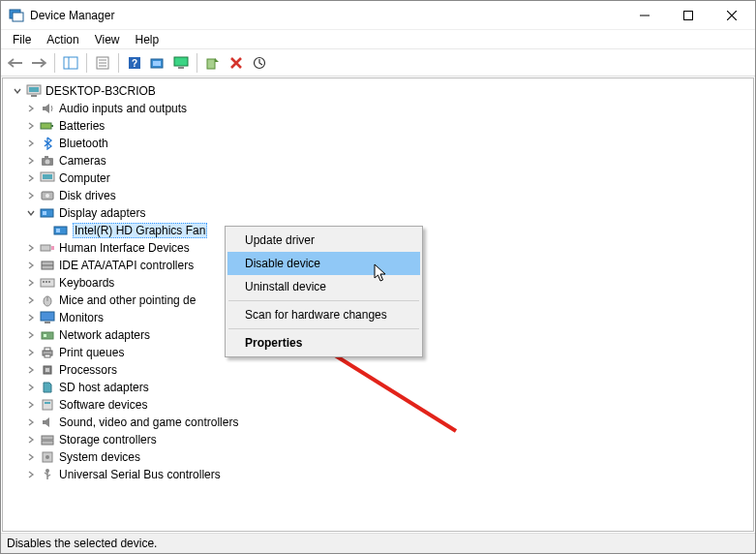  What do you see at coordinates (645, 15) in the screenshot?
I see `minimize-button` at bounding box center [645, 15].